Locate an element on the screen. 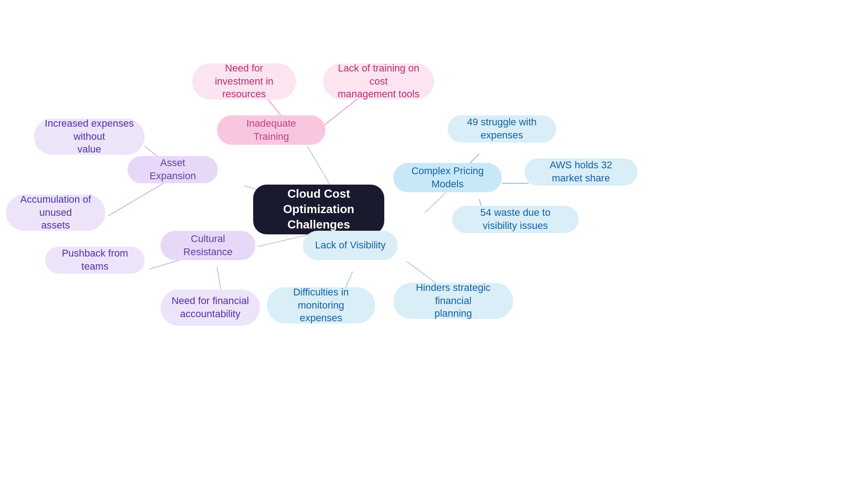  inadequate-training-node: Inadequate Training is located at coordinates (271, 130).